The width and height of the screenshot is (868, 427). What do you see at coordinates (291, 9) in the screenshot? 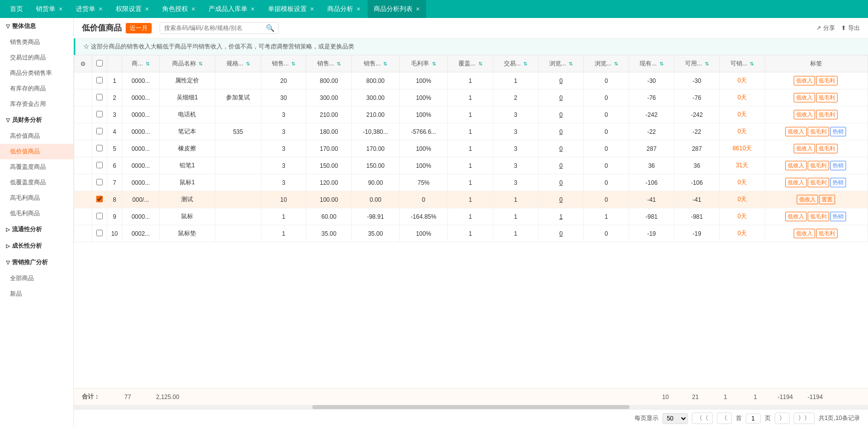
I see `nav-templates: 单据模板设置 ✕` at bounding box center [291, 9].